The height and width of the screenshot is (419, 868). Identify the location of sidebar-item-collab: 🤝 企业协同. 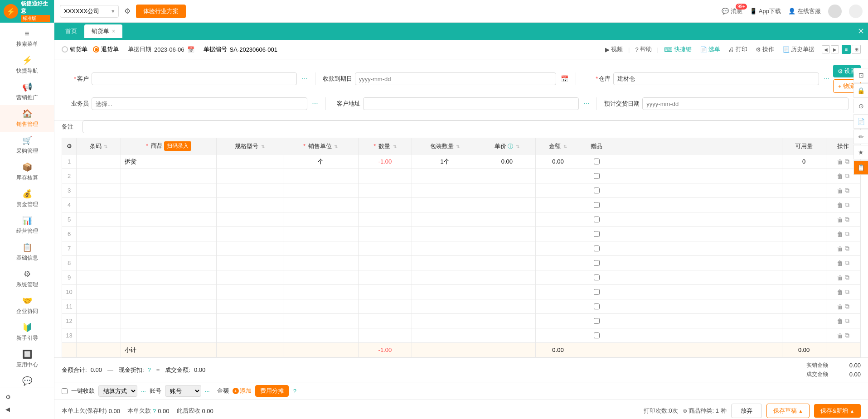
(27, 305).